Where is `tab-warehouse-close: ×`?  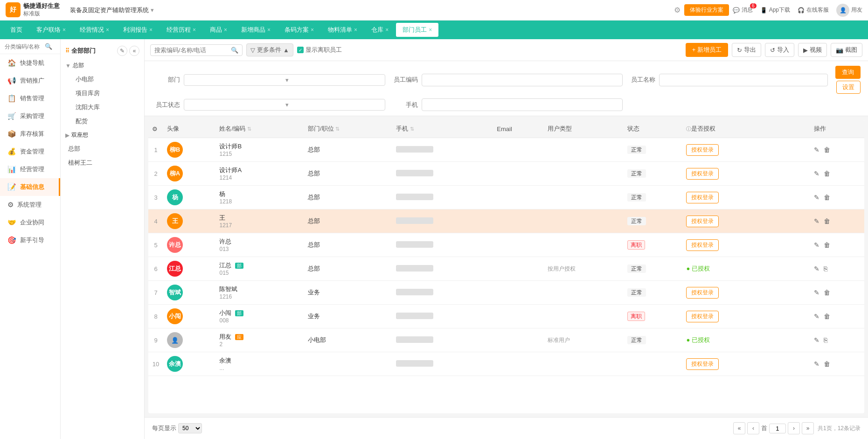
tab-warehouse-close: × is located at coordinates (387, 30).